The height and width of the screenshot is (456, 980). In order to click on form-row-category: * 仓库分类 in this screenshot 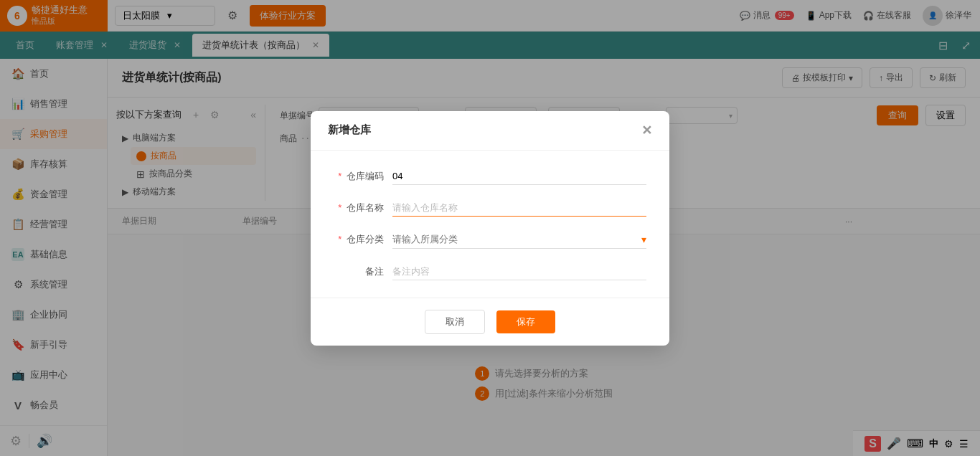, I will do `click(490, 239)`.